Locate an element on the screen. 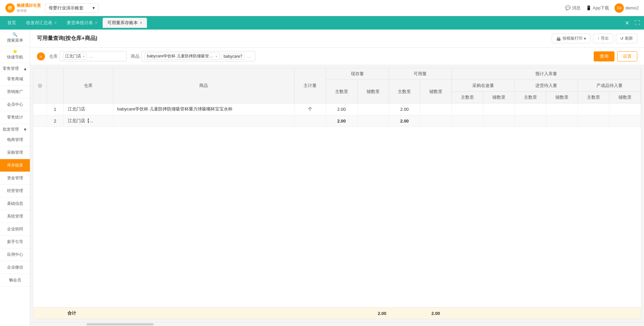 The height and width of the screenshot is (326, 644). message-button: 💬 消息 is located at coordinates (573, 8).